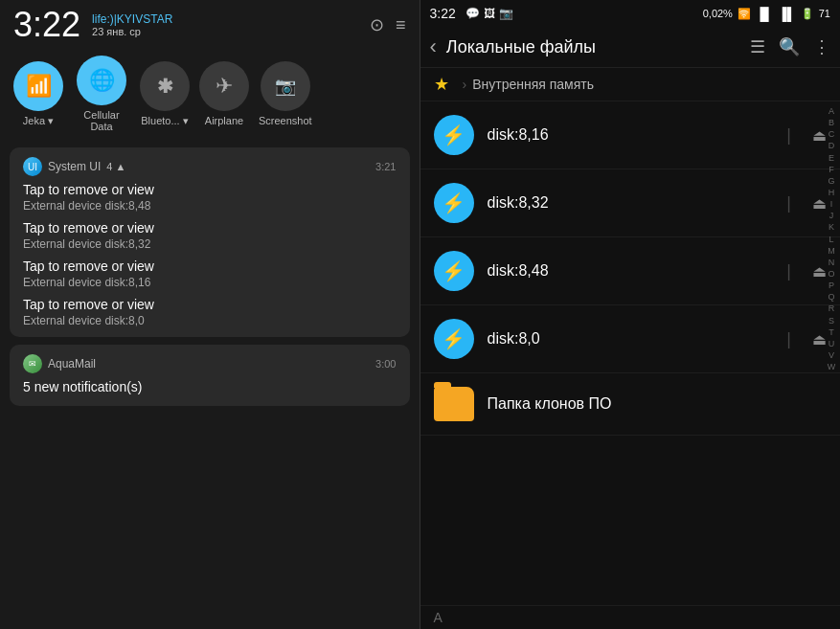 The image size is (840, 629). Describe the element at coordinates (47, 25) in the screenshot. I see `time-left: 3:22` at that location.